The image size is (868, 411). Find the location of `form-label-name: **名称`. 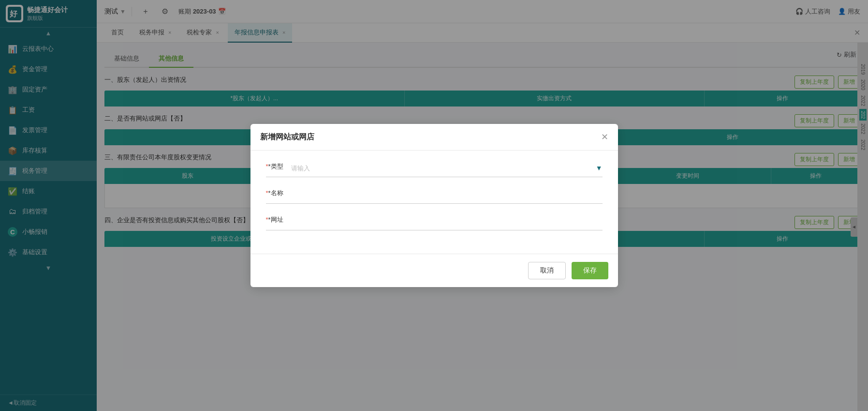

form-label-name: **名称 is located at coordinates (275, 193).